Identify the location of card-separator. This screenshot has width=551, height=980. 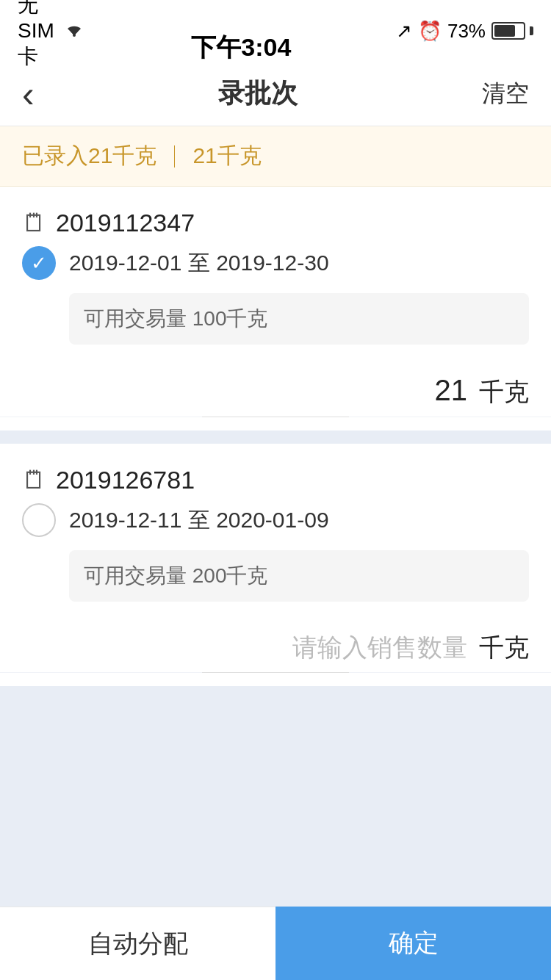
(276, 437).